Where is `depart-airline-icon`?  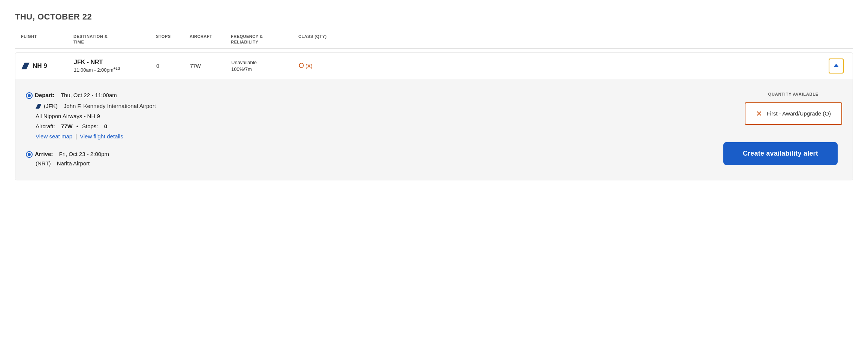 depart-airline-icon is located at coordinates (39, 106).